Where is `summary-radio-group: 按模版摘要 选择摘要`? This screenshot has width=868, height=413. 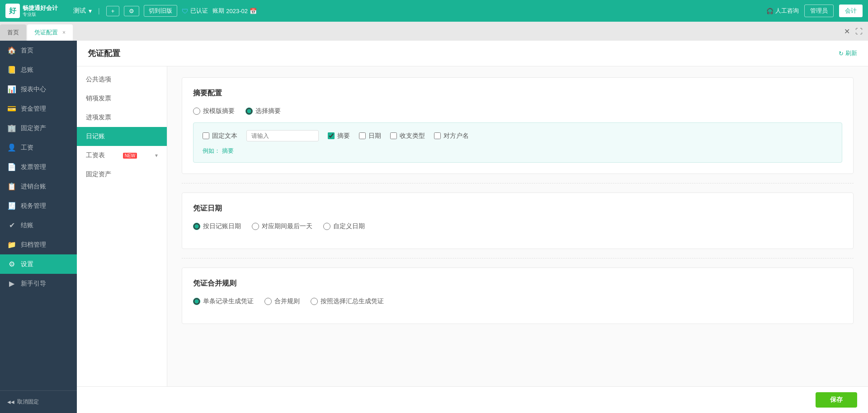
summary-radio-group: 按模版摘要 选择摘要 is located at coordinates (518, 111).